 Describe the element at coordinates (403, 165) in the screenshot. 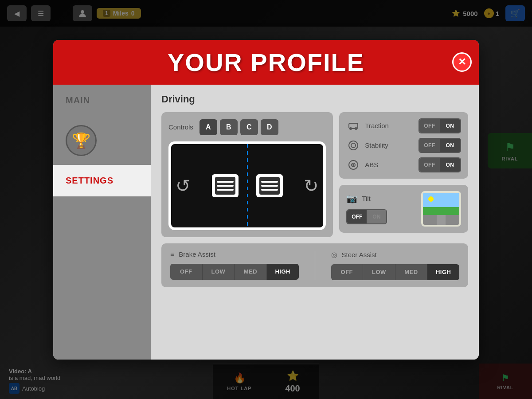

I see `abs-row: ABS OFF ON` at that location.